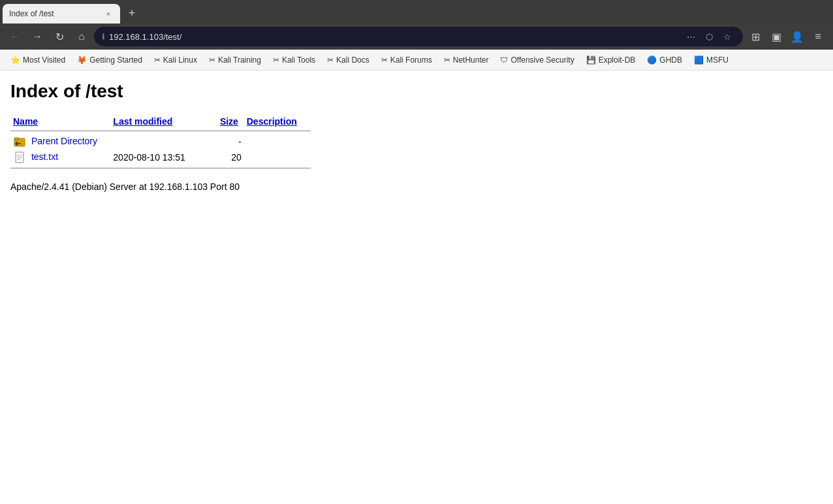 This screenshot has height=504, width=833. What do you see at coordinates (235, 60) in the screenshot?
I see `bookmark-kali-training: ✂ Kali Training` at bounding box center [235, 60].